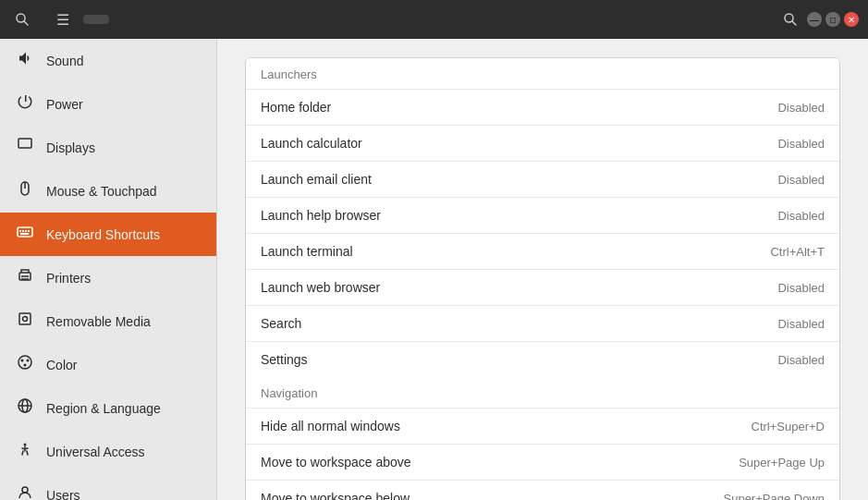  I want to click on shortcut-name: Move to workspace below, so click(492, 495).